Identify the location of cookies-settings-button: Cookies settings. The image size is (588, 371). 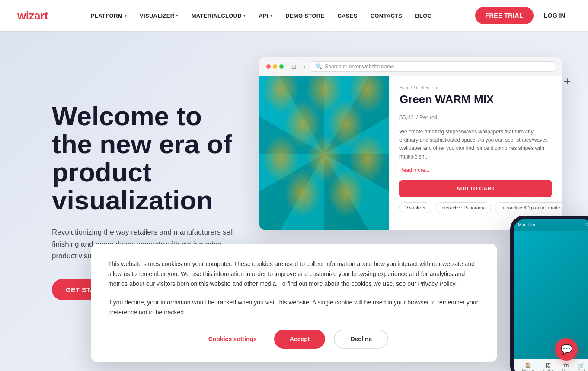
(233, 339).